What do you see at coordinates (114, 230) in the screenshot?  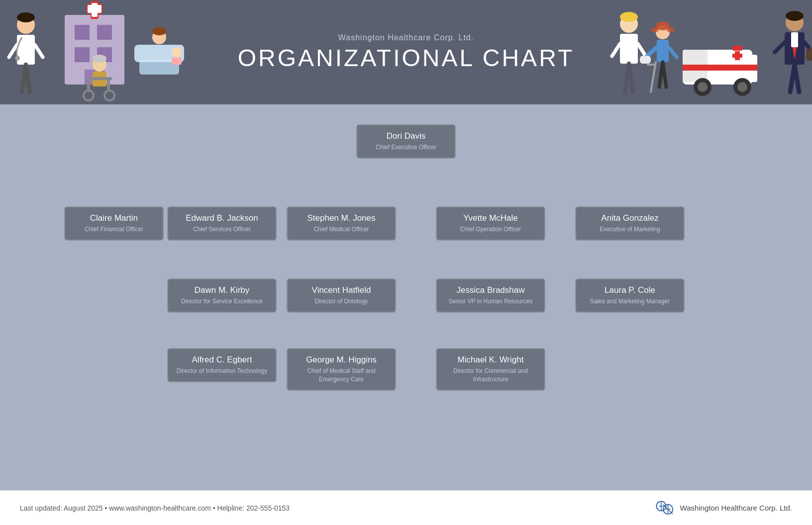 I see `l1-title-0: Chief Financial Officer` at bounding box center [114, 230].